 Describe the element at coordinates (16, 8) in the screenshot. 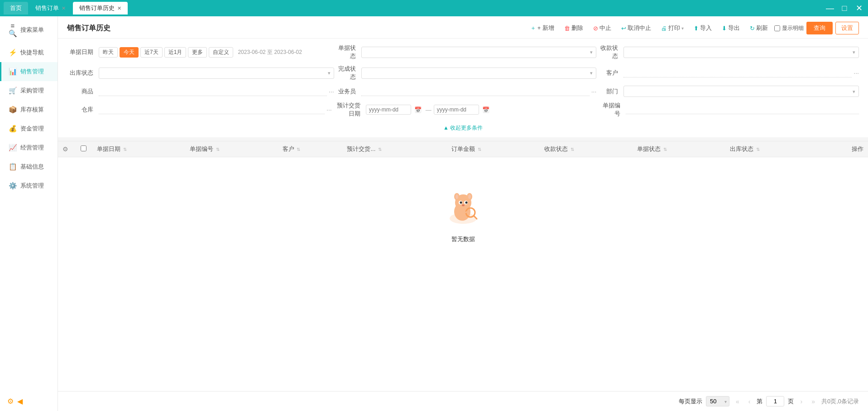

I see `tab-home: 首页` at that location.